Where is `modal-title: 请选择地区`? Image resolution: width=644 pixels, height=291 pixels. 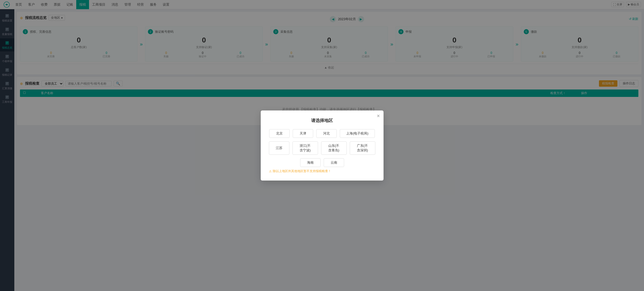
modal-title: 请选择地区 is located at coordinates (322, 121).